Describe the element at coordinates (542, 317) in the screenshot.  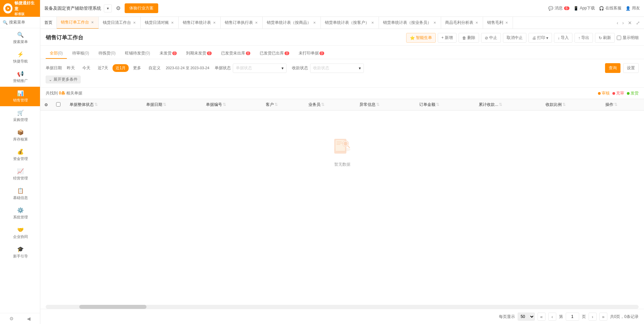
I see `first-page-button: «` at that location.